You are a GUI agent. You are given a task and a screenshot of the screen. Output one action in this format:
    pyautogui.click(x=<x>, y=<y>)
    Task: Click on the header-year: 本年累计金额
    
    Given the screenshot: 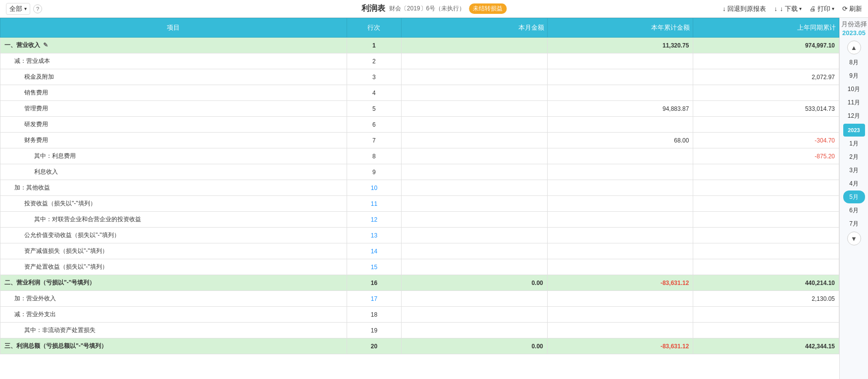 What is the action you would take?
    pyautogui.click(x=620, y=28)
    